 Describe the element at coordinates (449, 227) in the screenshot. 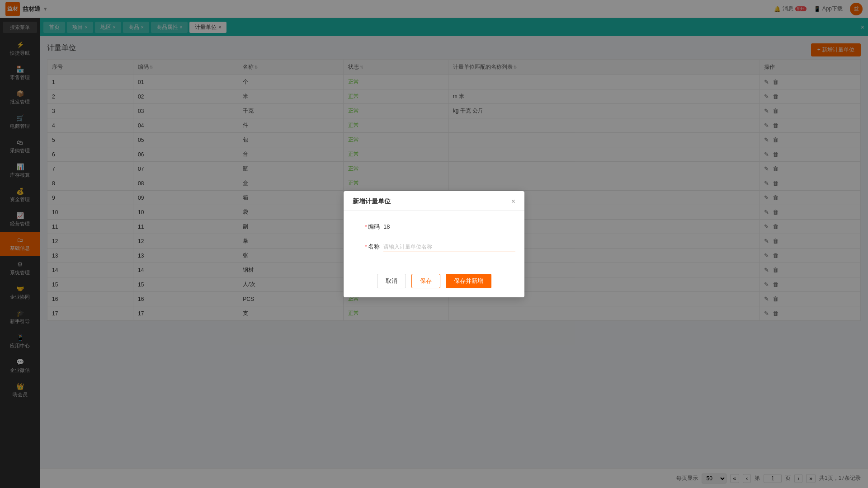

I see `code-input` at that location.